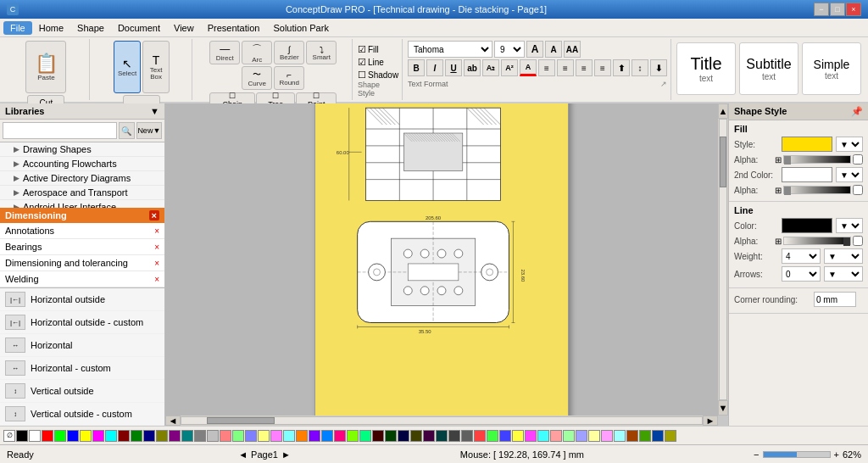 Image resolution: width=868 pixels, height=463 pixels. Describe the element at coordinates (149, 131) in the screenshot. I see `new-group-button: New▼` at that location.